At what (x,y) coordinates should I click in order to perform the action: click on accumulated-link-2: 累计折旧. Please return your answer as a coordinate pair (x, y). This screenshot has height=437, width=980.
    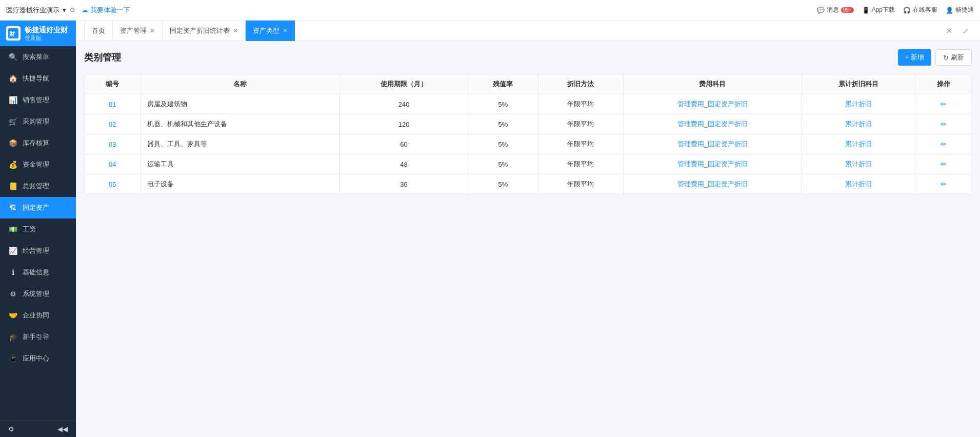
    Looking at the image, I should click on (858, 144).